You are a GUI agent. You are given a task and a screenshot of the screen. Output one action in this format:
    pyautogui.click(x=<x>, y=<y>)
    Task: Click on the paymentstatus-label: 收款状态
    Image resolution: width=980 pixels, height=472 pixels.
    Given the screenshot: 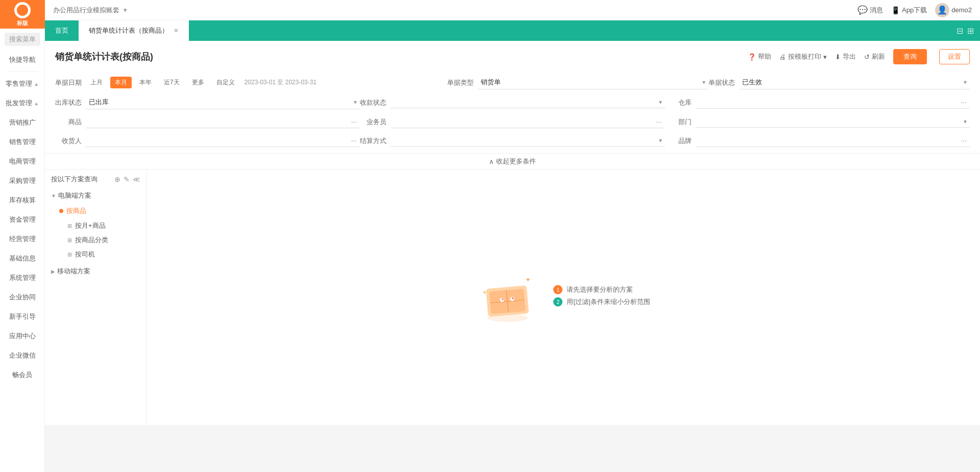 What is the action you would take?
    pyautogui.click(x=375, y=103)
    